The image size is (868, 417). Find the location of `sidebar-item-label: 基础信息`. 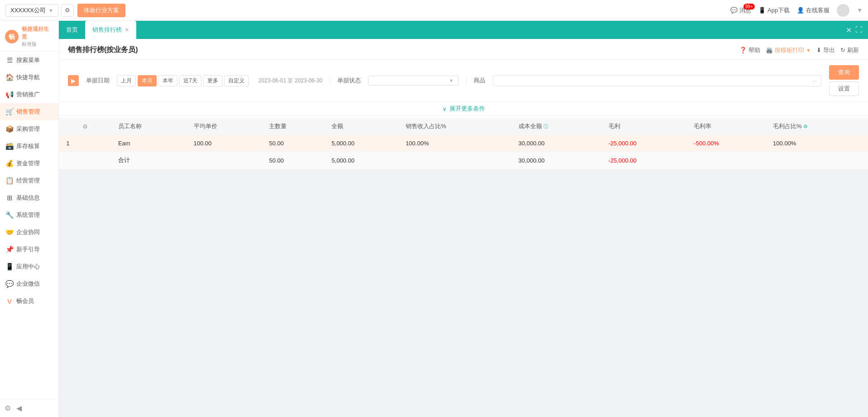

sidebar-item-label: 基础信息 is located at coordinates (28, 198).